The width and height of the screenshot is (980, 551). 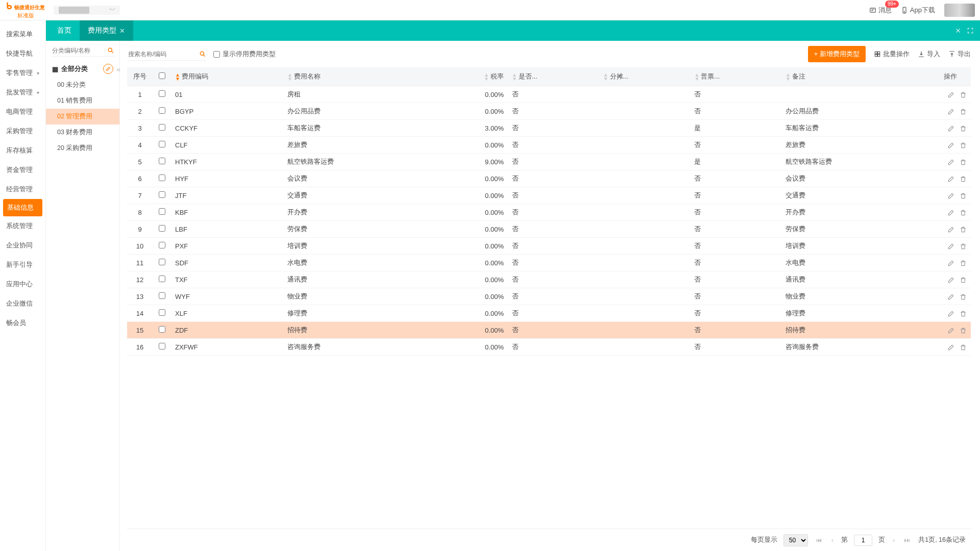 I want to click on nav-item: 基础信息, so click(x=22, y=208).